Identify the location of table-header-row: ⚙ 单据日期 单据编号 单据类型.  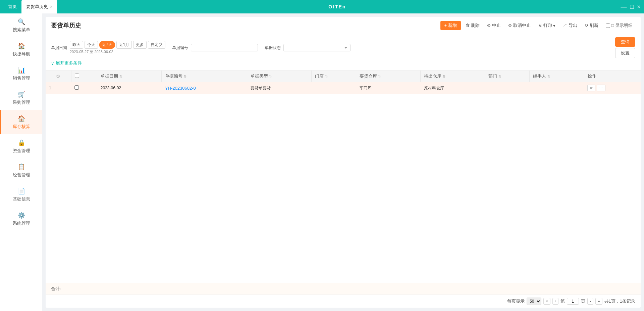
(343, 77).